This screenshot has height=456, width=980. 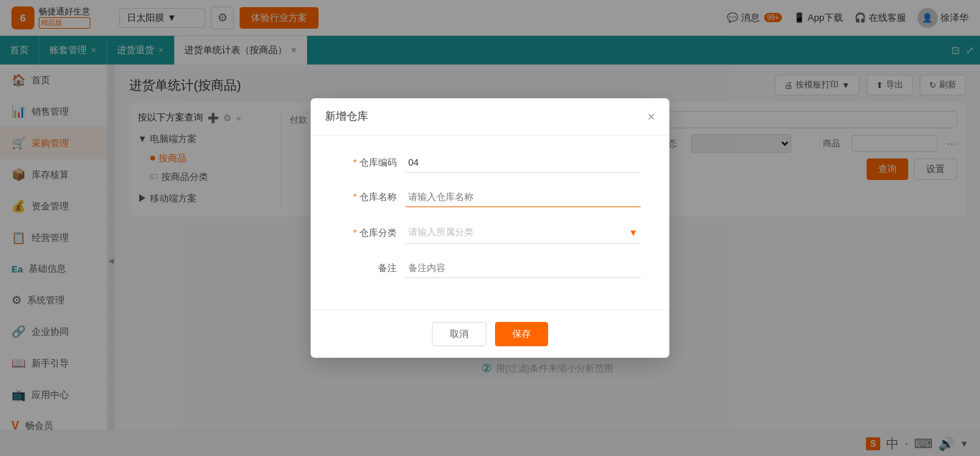 I want to click on modal-body: 仓库编码 仓库名称 仓库分类 请输入所属分类 ▼ 备注, so click(x=490, y=222).